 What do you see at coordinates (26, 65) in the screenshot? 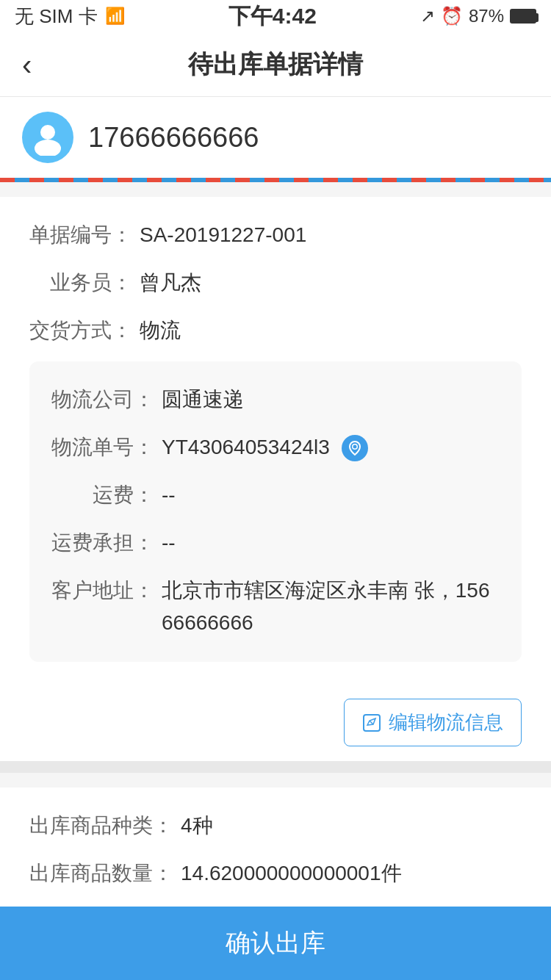
I see `back-button: ‹` at bounding box center [26, 65].